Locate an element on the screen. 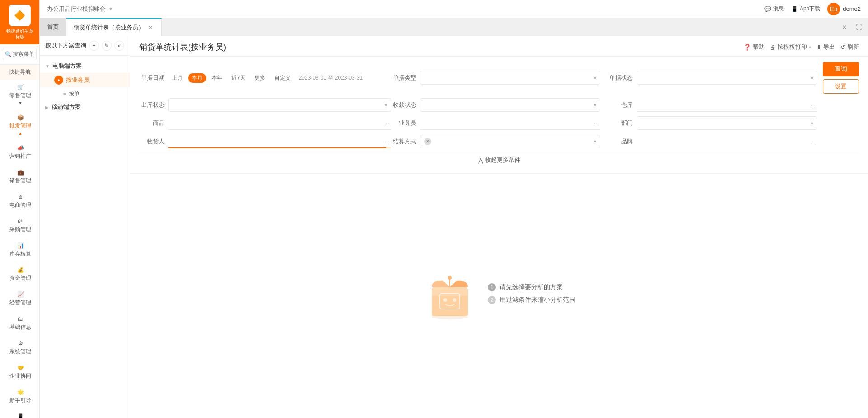 Image resolution: width=868 pixels, height=418 pixels. sidebar-item-marketing: 📣 营销推广 is located at coordinates (20, 152).